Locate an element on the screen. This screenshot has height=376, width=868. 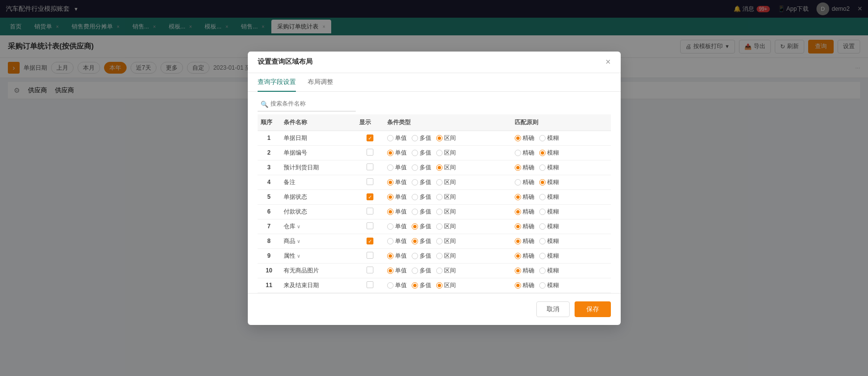
search-input is located at coordinates (307, 100).